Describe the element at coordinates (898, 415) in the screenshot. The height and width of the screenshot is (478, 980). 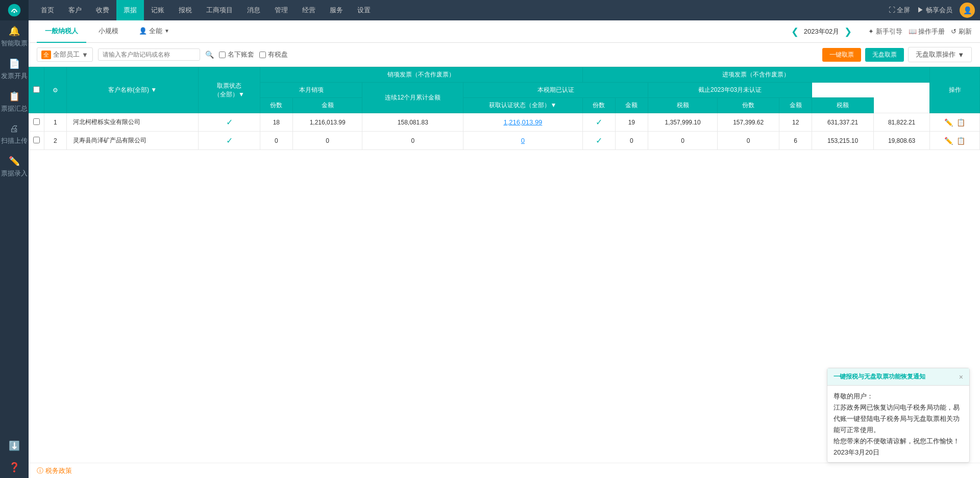
I see `notice-panel: 一键报税与无盘取票功能恢复通知 × 尊敬的用户：江苏政务网已恢复访问电子税务局功…` at that location.